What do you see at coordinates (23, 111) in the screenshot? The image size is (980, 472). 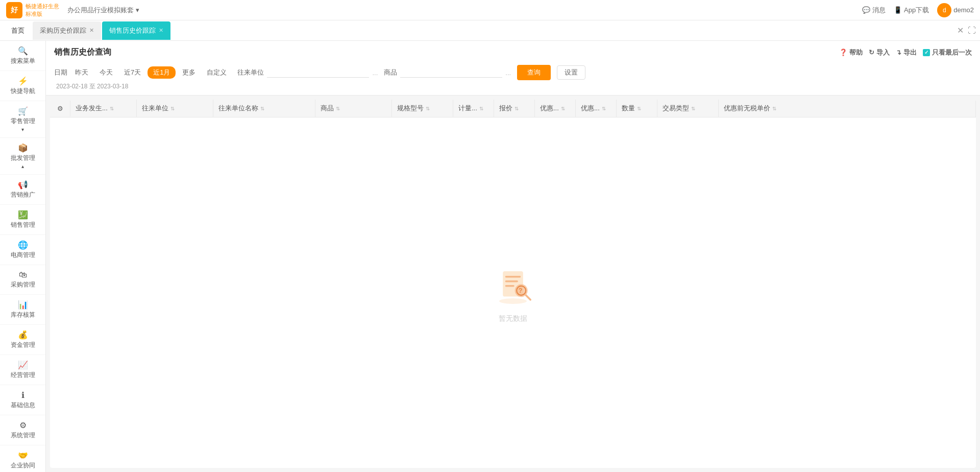 I see `retail-icon: 🛒` at bounding box center [23, 111].